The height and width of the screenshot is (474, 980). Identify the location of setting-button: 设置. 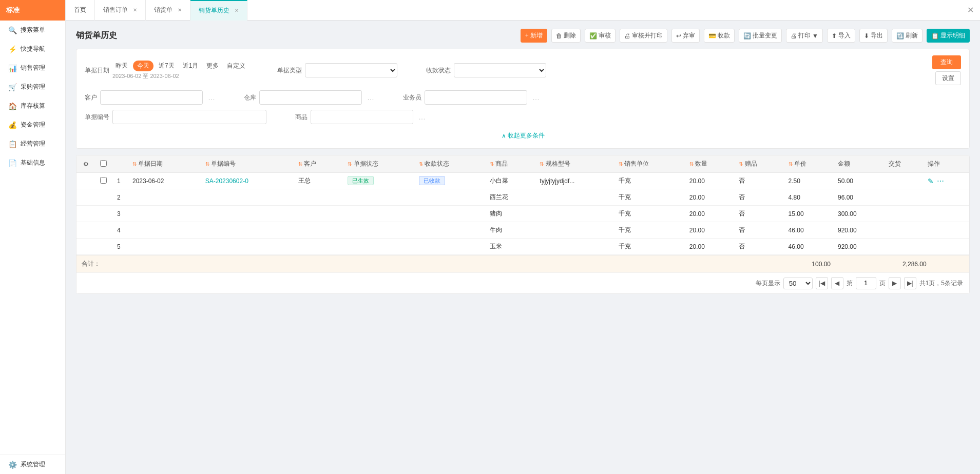
(948, 78).